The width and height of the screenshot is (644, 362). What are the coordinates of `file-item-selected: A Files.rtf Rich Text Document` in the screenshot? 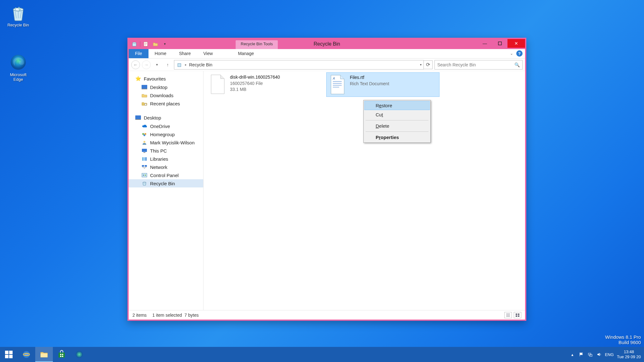 It's located at (383, 85).